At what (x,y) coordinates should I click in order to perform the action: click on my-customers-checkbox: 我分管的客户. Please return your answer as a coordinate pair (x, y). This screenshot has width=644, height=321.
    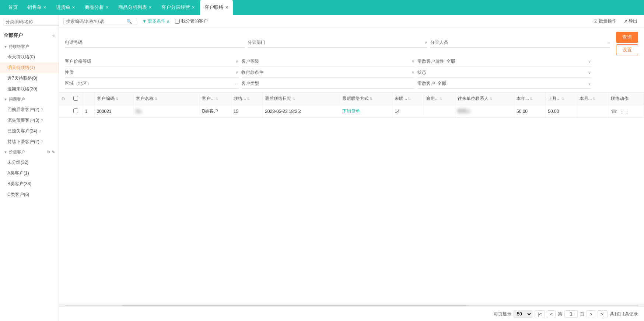
    Looking at the image, I should click on (192, 21).